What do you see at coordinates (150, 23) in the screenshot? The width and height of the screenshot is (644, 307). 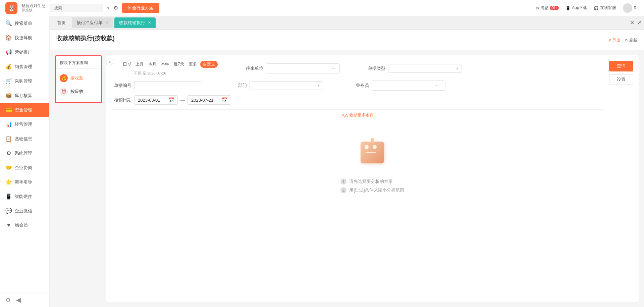 I see `tab-writeoff-close-icon: ✕` at bounding box center [150, 23].